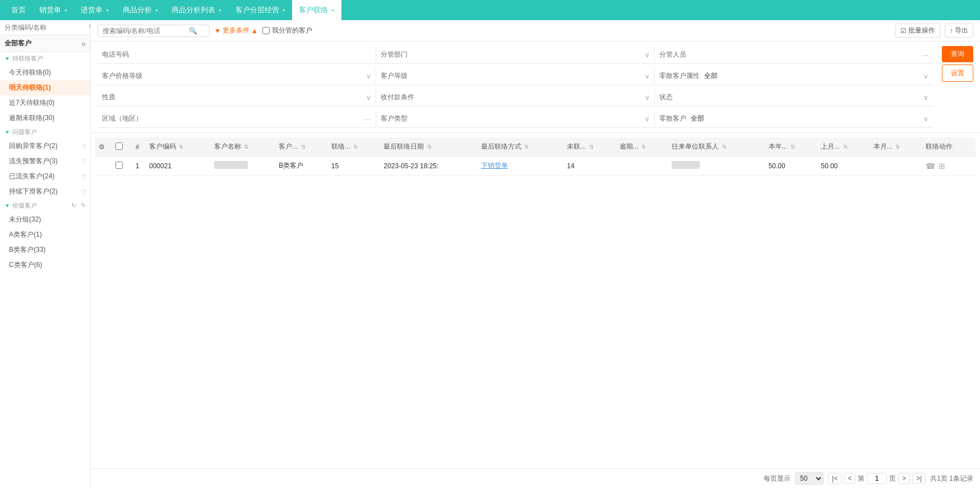 The height and width of the screenshot is (488, 980). Describe the element at coordinates (45, 103) in the screenshot. I see `sidebar-item-7day-pending: 近7天待联络(0)` at that location.